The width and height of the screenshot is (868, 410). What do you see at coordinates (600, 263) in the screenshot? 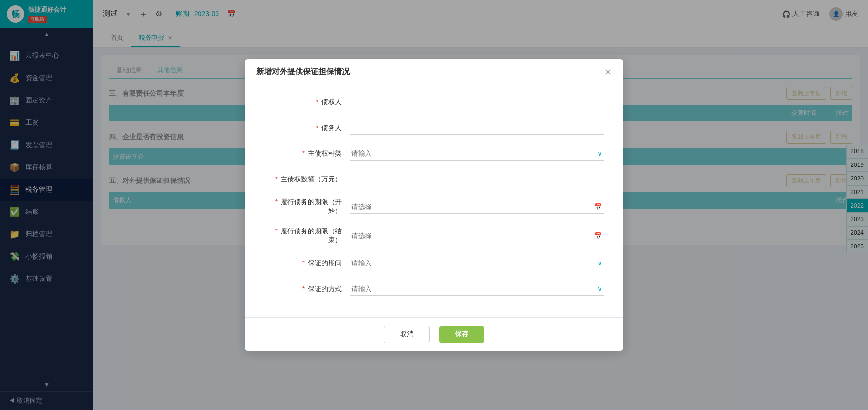
I see `guarantee-period-chevron-icon: ∨` at bounding box center [600, 263].